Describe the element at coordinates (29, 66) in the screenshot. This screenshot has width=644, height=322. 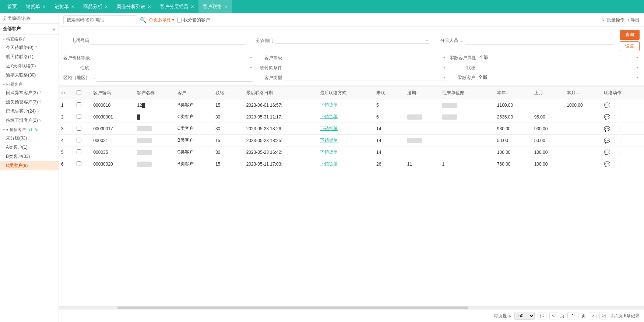
I see `sidebar-item: 近7天待联络(0)` at that location.